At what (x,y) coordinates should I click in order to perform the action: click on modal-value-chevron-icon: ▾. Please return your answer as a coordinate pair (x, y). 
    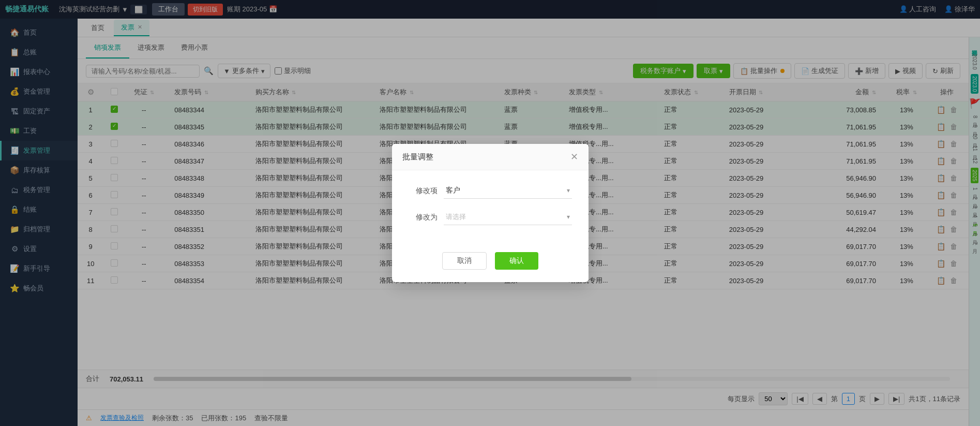
    Looking at the image, I should click on (568, 217).